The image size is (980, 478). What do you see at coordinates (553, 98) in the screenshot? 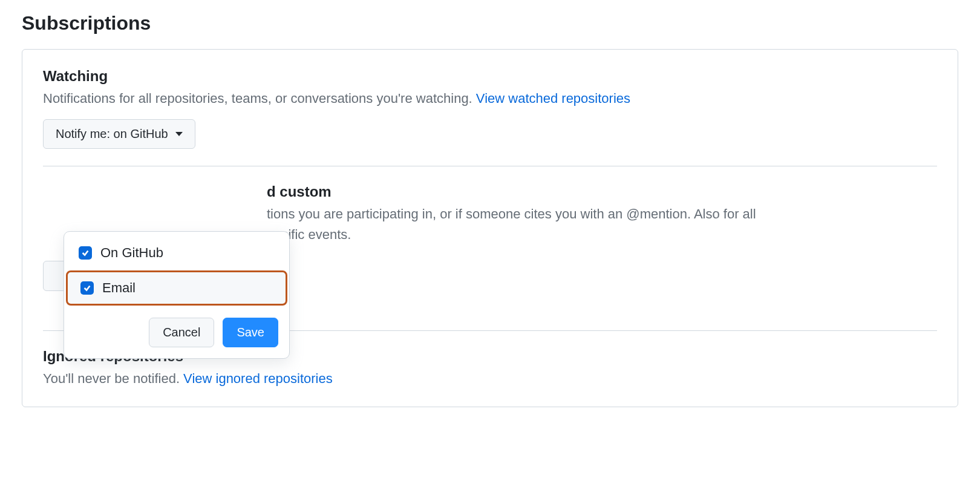
I see `view-watched-repos-link: View watched repositories` at bounding box center [553, 98].